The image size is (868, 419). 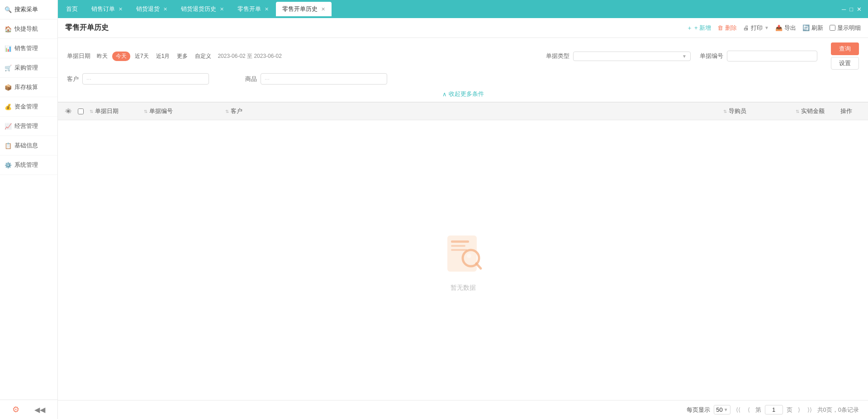 I want to click on tab-label: 零售开单, so click(x=249, y=9).